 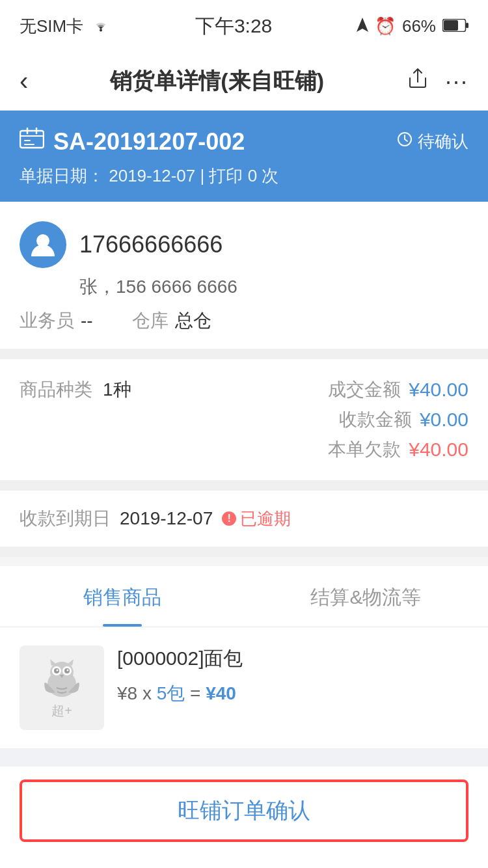 What do you see at coordinates (398, 450) in the screenshot?
I see `debt-amount-row: 本单欠款 ¥40.00` at bounding box center [398, 450].